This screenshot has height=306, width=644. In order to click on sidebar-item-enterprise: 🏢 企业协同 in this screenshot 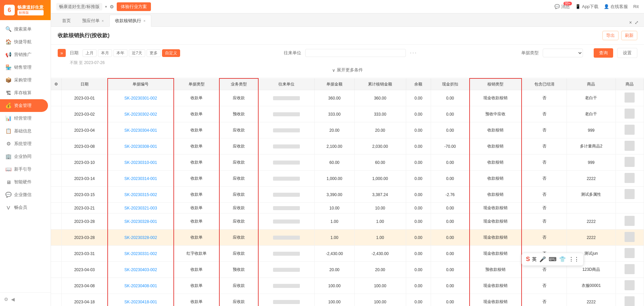, I will do `click(25, 157)`.